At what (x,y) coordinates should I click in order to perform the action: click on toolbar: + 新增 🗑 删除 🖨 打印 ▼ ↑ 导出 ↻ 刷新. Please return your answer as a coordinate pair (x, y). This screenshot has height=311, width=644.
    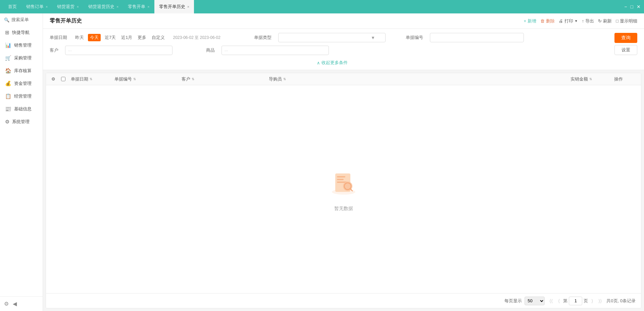
    Looking at the image, I should click on (581, 21).